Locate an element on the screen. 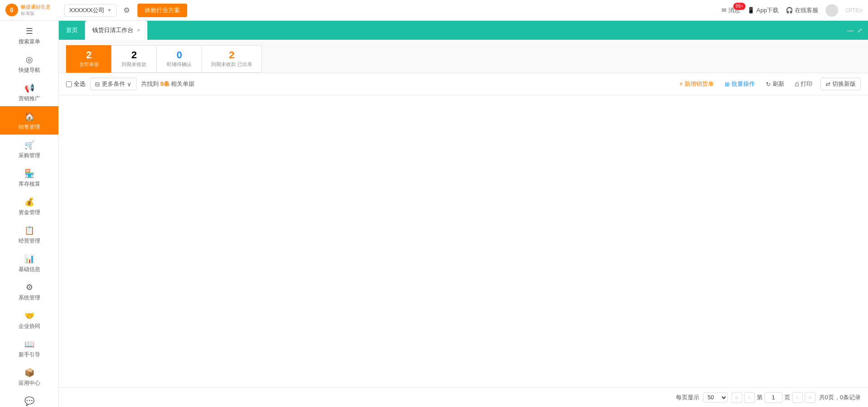  sidebar-label-5: 库存核算 is located at coordinates (29, 184).